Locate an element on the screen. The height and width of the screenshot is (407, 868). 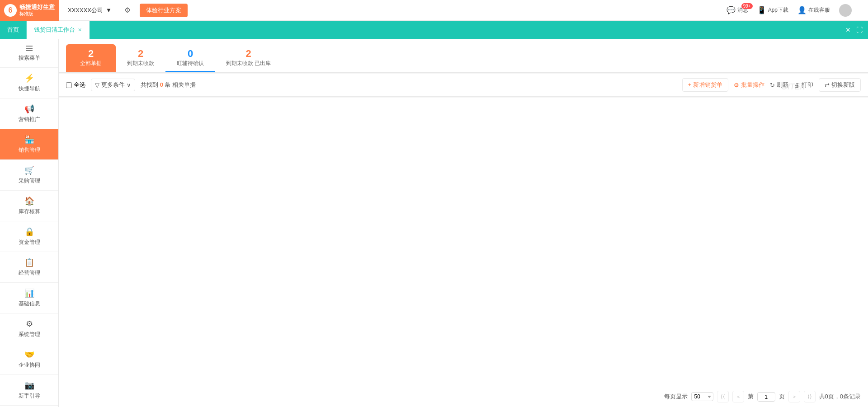
page-size-label: 每页显示 is located at coordinates (676, 397).